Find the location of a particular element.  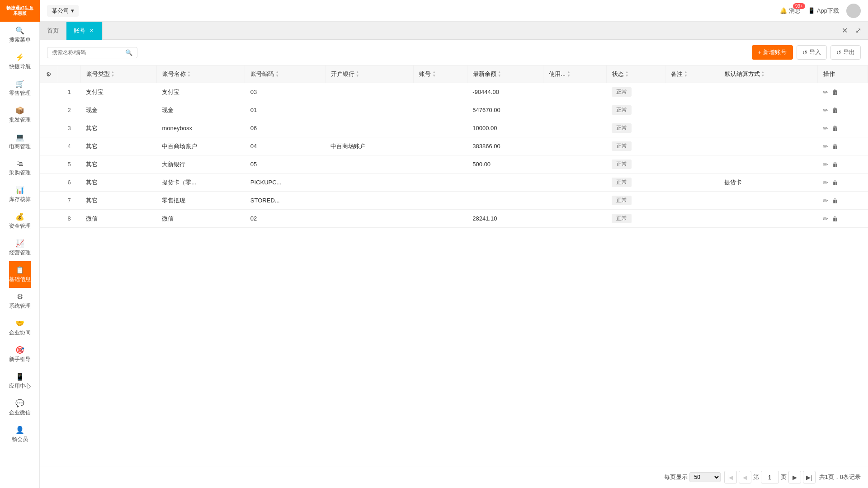

sidebar-item-企业微信: 💬企业微信 is located at coordinates (20, 408).